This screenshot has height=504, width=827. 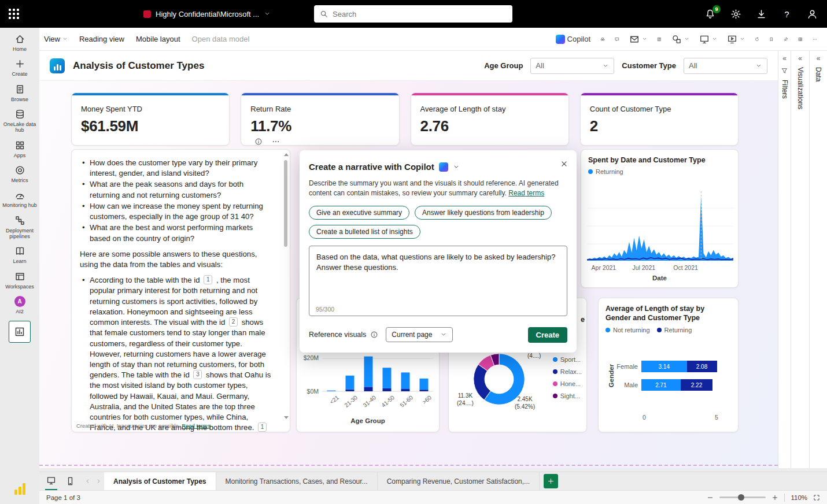 What do you see at coordinates (659, 218) in the screenshot?
I see `spent-by-date-chart: Spent by Date and Customer Type Returnin…` at bounding box center [659, 218].